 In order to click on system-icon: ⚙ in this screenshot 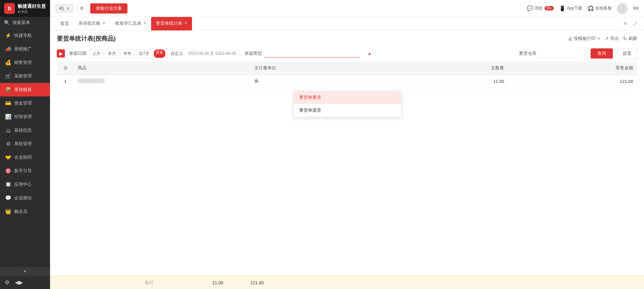, I will do `click(8, 144)`.